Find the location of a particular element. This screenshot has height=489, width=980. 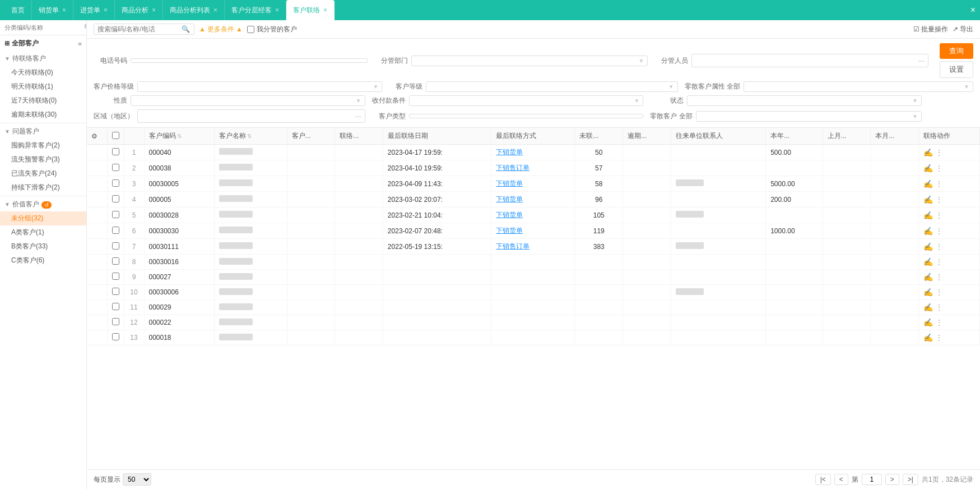

retail-attr-select: ▼ is located at coordinates (858, 86).